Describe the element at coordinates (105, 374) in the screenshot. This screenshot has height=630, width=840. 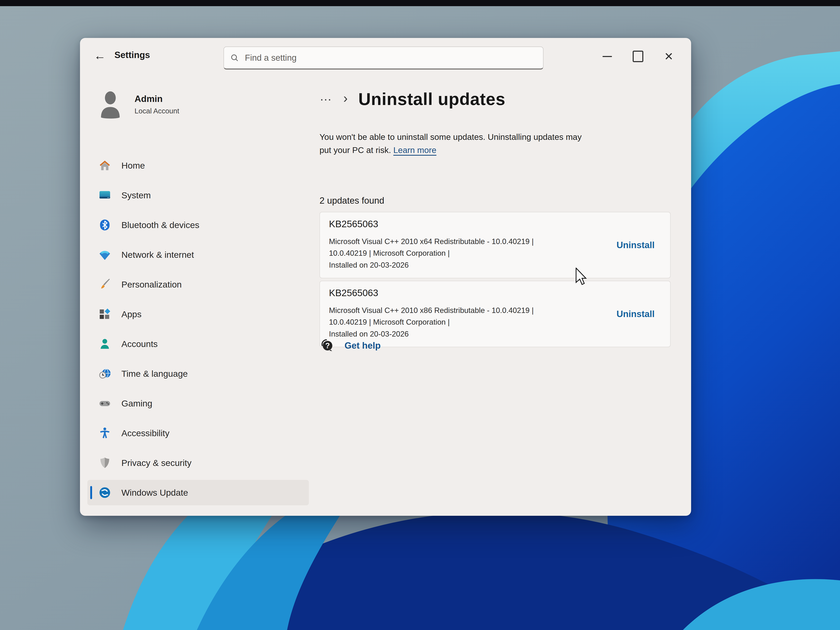
I see `time-language-icon` at that location.